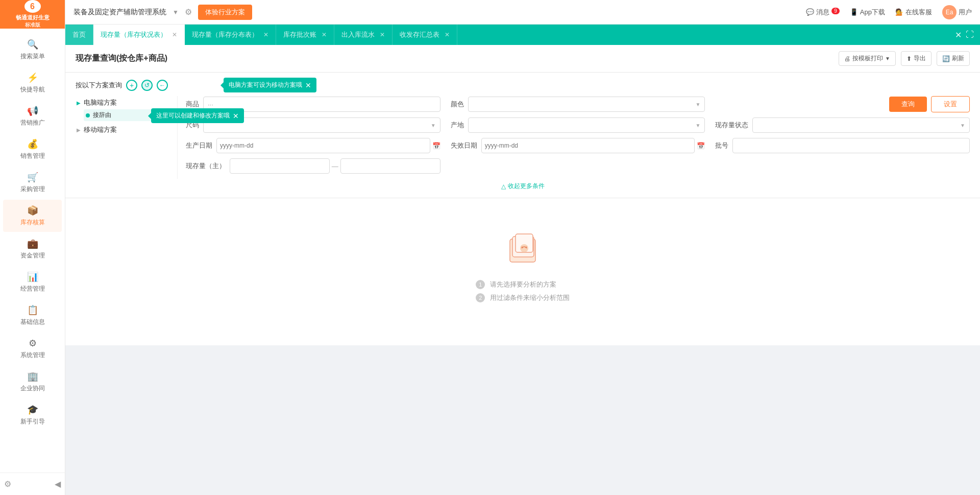 This screenshot has height=495, width=980. Describe the element at coordinates (231, 35) in the screenshot. I see `tab-inventory-dist: 现存量（库存分布表） ✕` at that location.